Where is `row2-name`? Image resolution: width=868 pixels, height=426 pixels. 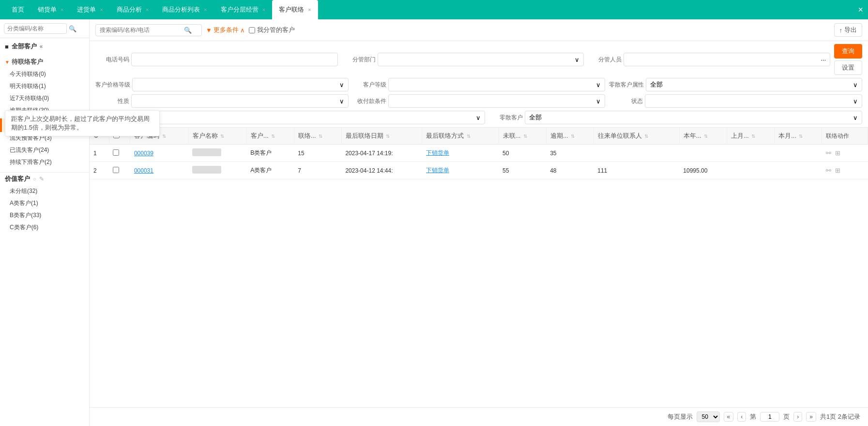
row2-name is located at coordinates (217, 171).